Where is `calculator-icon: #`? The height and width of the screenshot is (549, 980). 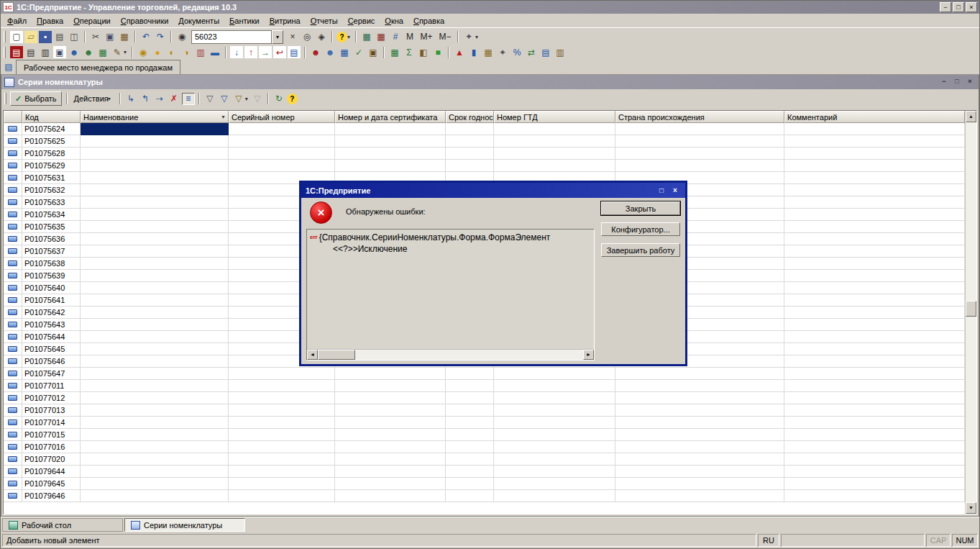
calculator-icon: # is located at coordinates (395, 37).